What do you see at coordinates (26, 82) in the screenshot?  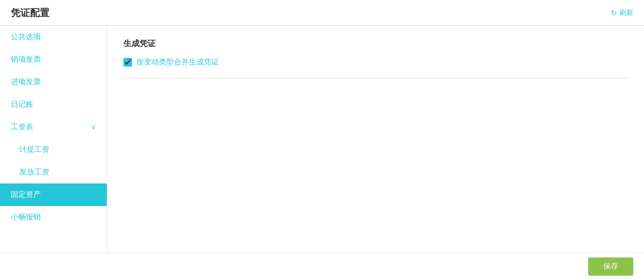 I see `sidebar-item-label-purchase-invoice: 进项发票` at bounding box center [26, 82].